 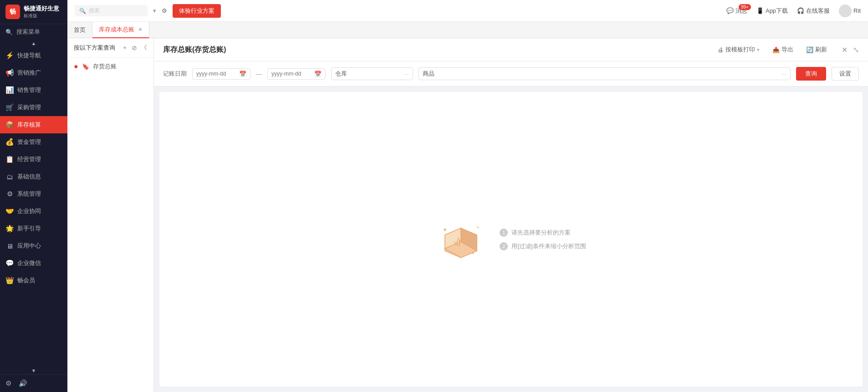 I want to click on sidebar-item-sales: 📊 销售管理, so click(x=34, y=90).